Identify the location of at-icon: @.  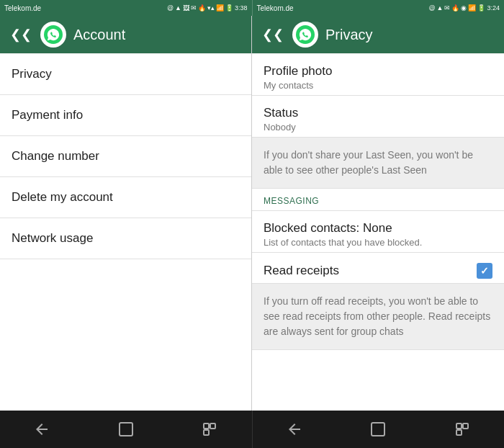
(170, 8).